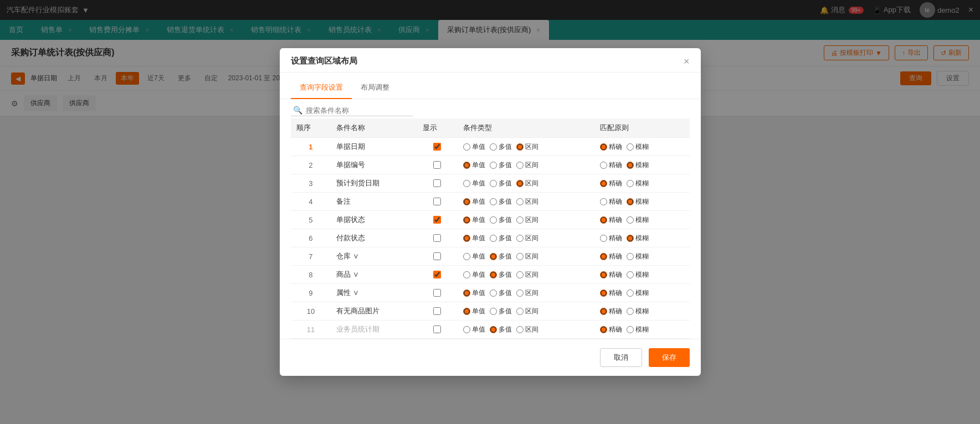 The height and width of the screenshot is (424, 980). I want to click on modal-header: 设置查询区域布局 ×, so click(490, 60).